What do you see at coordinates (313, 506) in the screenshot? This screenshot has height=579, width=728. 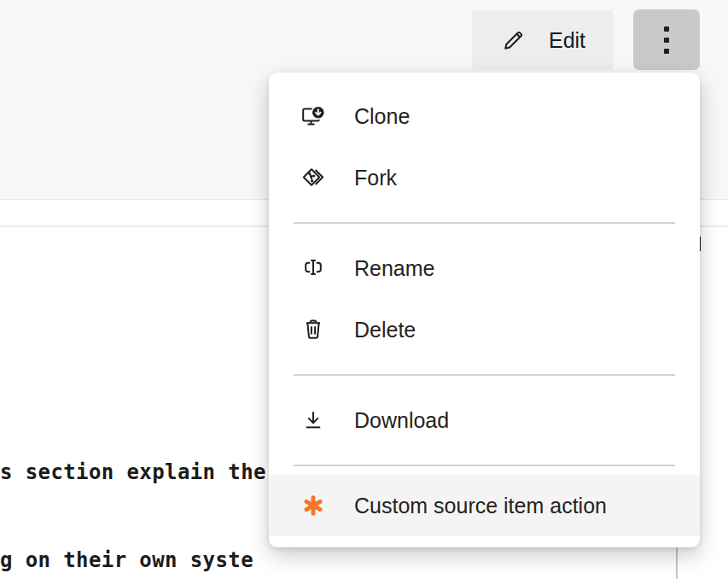 I see `asterisk-icon` at bounding box center [313, 506].